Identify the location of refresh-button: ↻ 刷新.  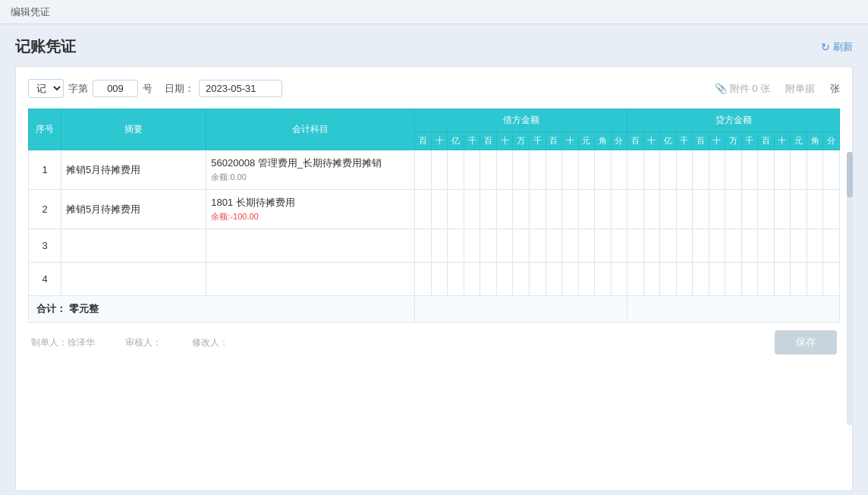
(837, 47).